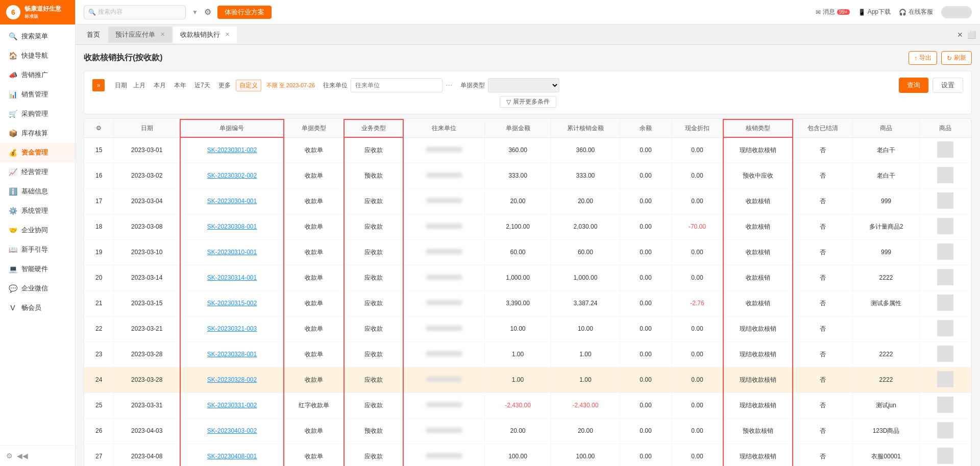 The width and height of the screenshot is (980, 466). What do you see at coordinates (208, 12) in the screenshot?
I see `topbar-gear-icon: ⚙` at bounding box center [208, 12].